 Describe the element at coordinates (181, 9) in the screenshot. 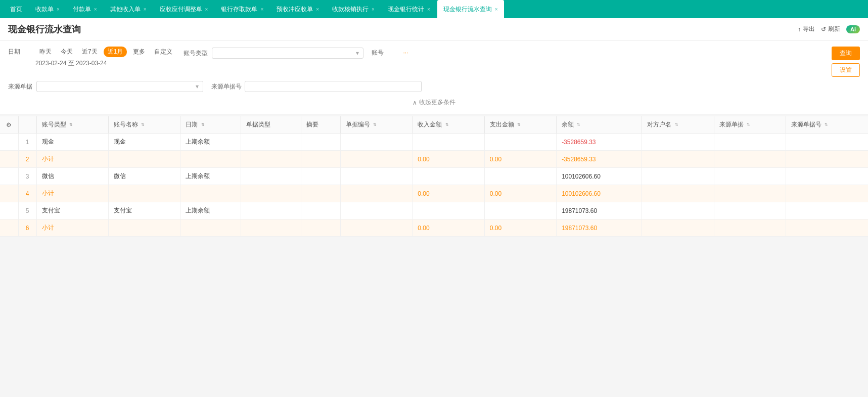

I see `nav-tab-label: 应收应付调整单` at that location.